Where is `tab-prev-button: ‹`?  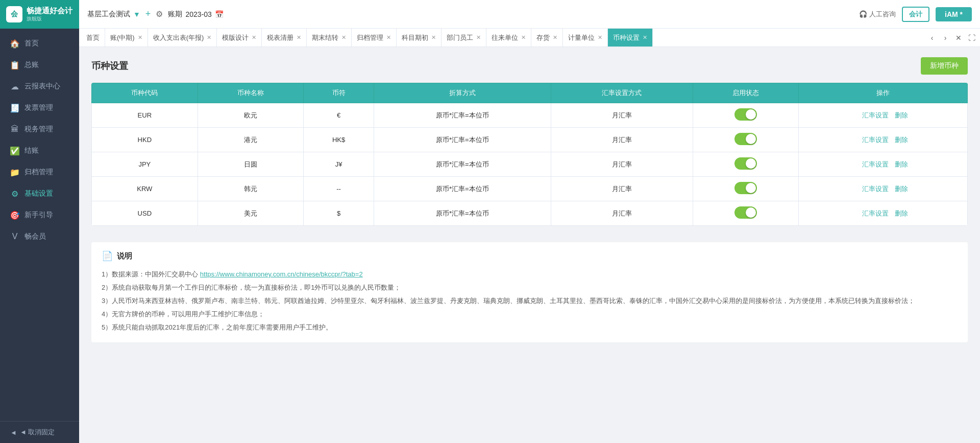
tab-prev-button: ‹ is located at coordinates (932, 38).